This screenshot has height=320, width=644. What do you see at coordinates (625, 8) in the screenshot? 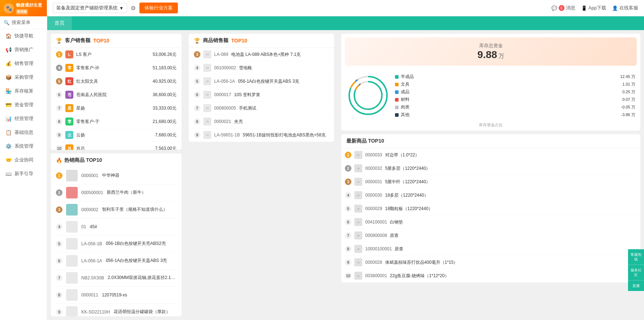
I see `online-service-item: 👤 在线客服` at bounding box center [625, 8].